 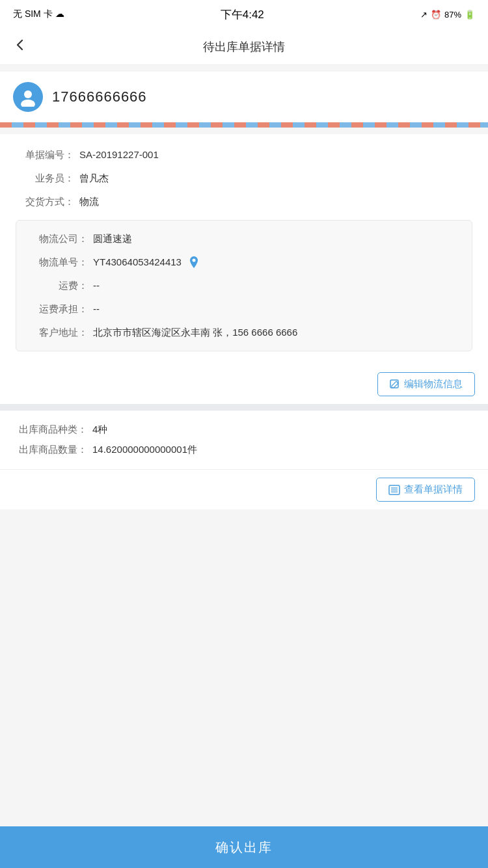 I want to click on goods-section: 出库商品种类： 4种 出库商品数量： 14.620000000000001件, so click(x=244, y=440).